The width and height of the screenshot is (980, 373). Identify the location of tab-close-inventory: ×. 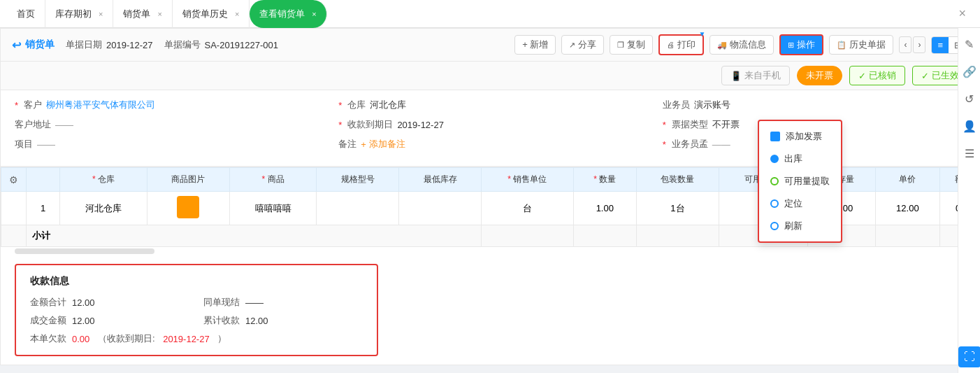
(101, 14).